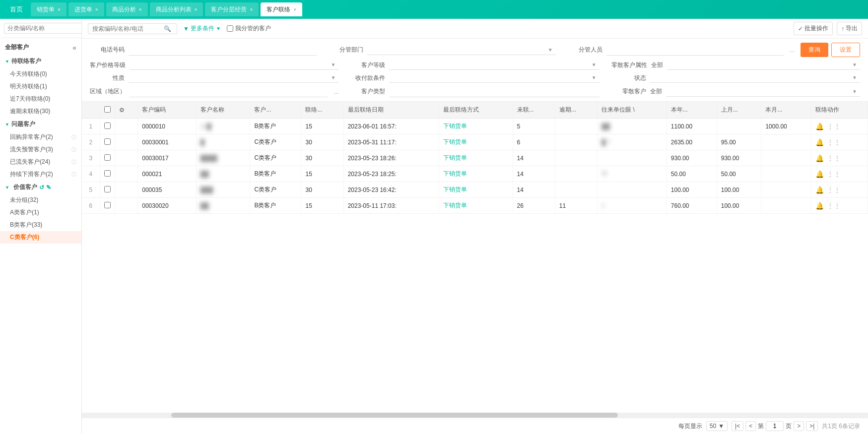  I want to click on filter-input-phone, so click(222, 50).